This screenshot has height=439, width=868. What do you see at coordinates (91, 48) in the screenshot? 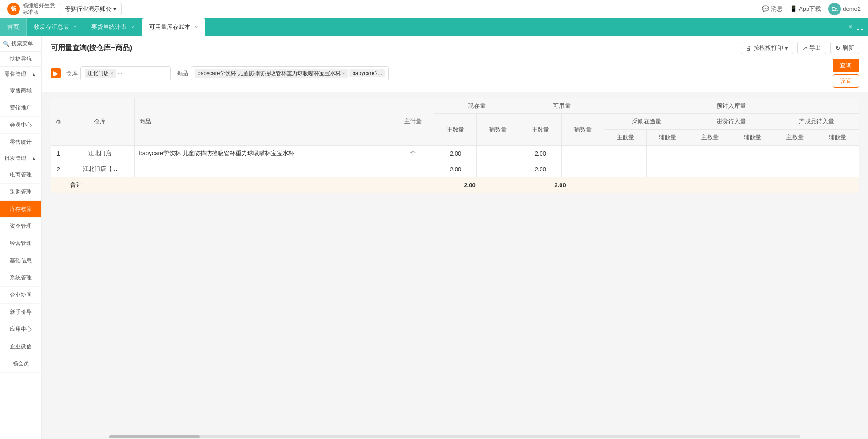
I see `page-title: 可用量查询(按仓库+商品)` at bounding box center [91, 48].